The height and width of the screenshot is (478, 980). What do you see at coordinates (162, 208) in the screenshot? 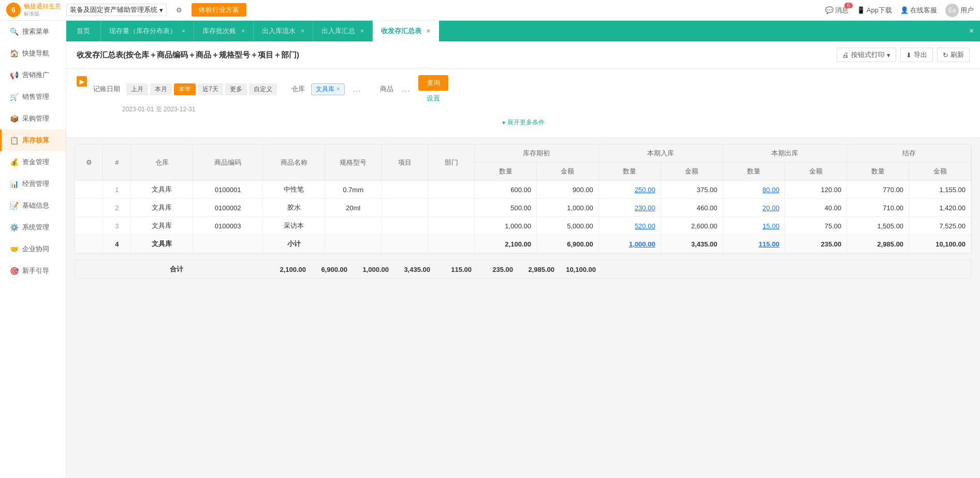
I see `row-warehouse-1: 文具库` at bounding box center [162, 208].